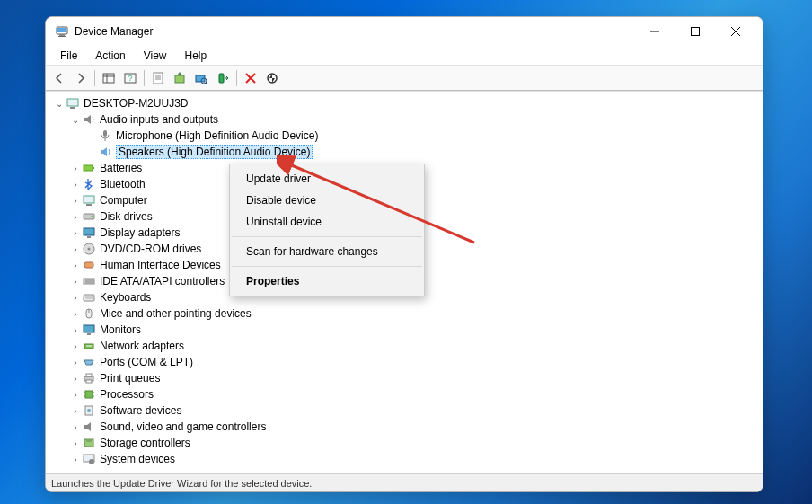 The height and width of the screenshot is (504, 812). I want to click on ctx-scan-hardware: Scan for hardware changes, so click(327, 252).